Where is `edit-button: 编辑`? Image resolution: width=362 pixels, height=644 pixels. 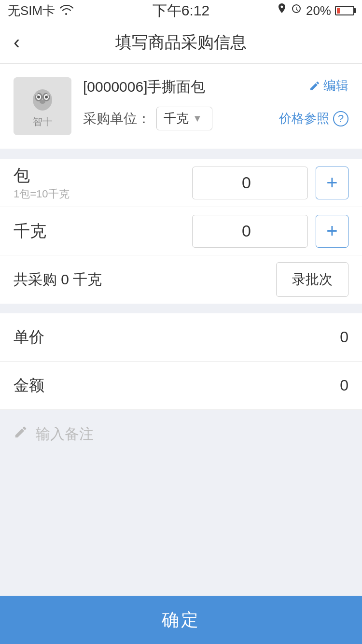 edit-button: 编辑 is located at coordinates (329, 86).